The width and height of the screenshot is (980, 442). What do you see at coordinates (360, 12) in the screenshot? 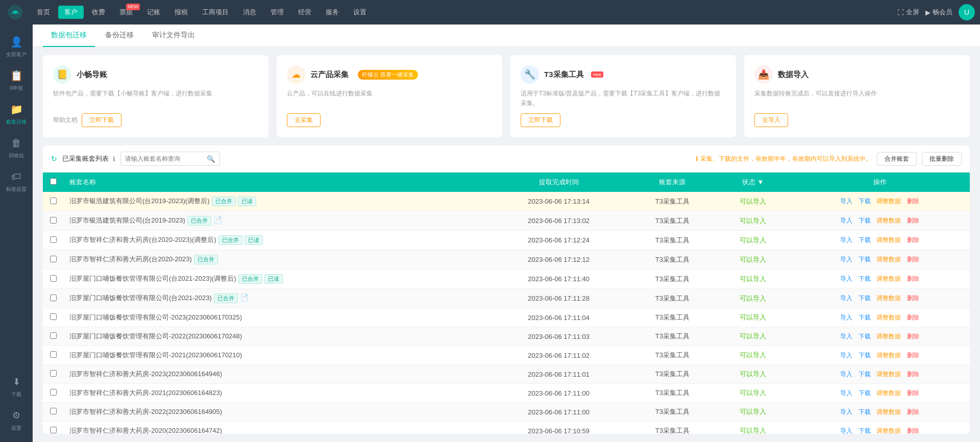
I see `nav-item-设置: 设置` at bounding box center [360, 12].